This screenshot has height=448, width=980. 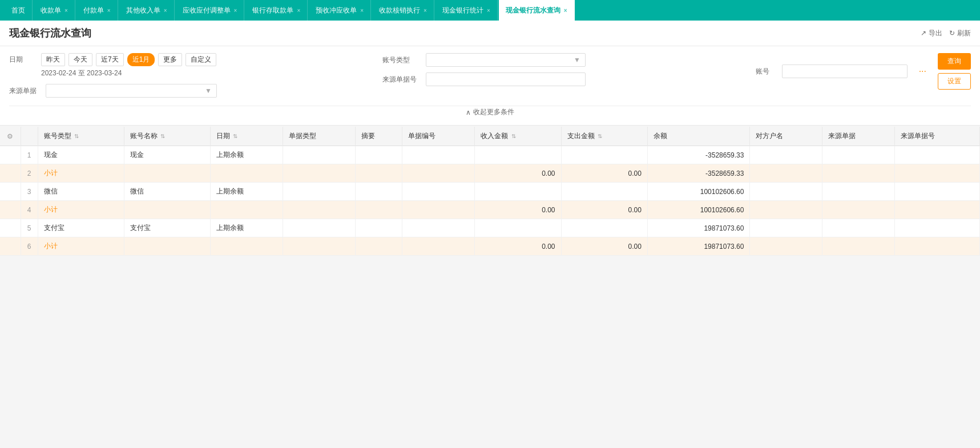 I want to click on gear-icon: ⚙, so click(x=10, y=136).